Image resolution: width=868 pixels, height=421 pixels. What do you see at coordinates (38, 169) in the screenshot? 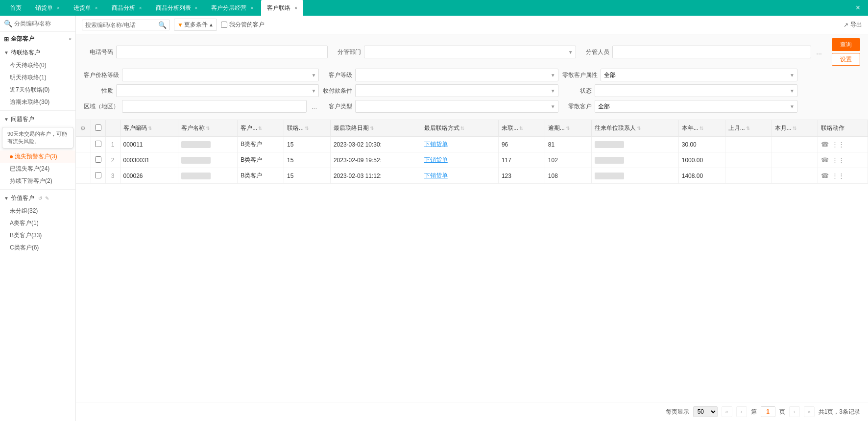
I see `sidebar-item-churned: 已流失客户(24)` at bounding box center [38, 169].